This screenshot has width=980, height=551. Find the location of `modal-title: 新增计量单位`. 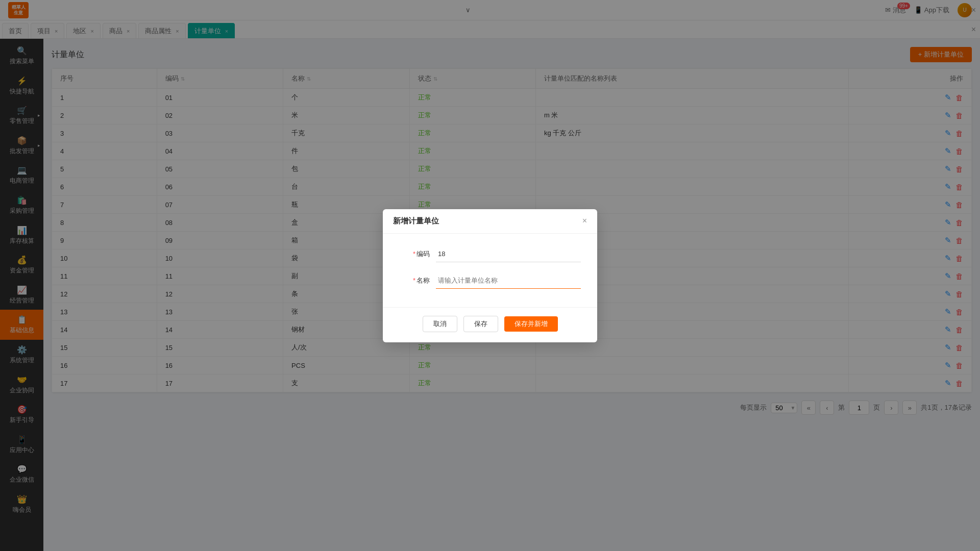

modal-title: 新增计量单位 is located at coordinates (416, 221).